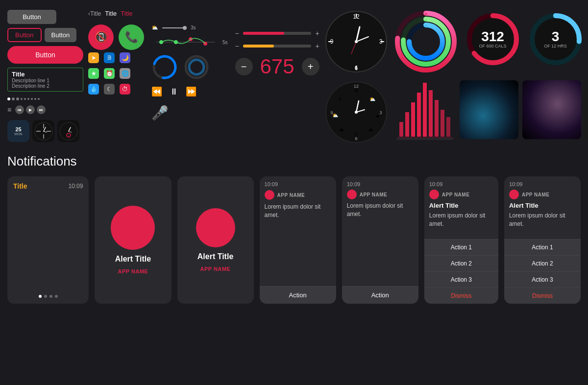  What do you see at coordinates (24, 35) in the screenshot?
I see `button-2-outline: Button` at bounding box center [24, 35].